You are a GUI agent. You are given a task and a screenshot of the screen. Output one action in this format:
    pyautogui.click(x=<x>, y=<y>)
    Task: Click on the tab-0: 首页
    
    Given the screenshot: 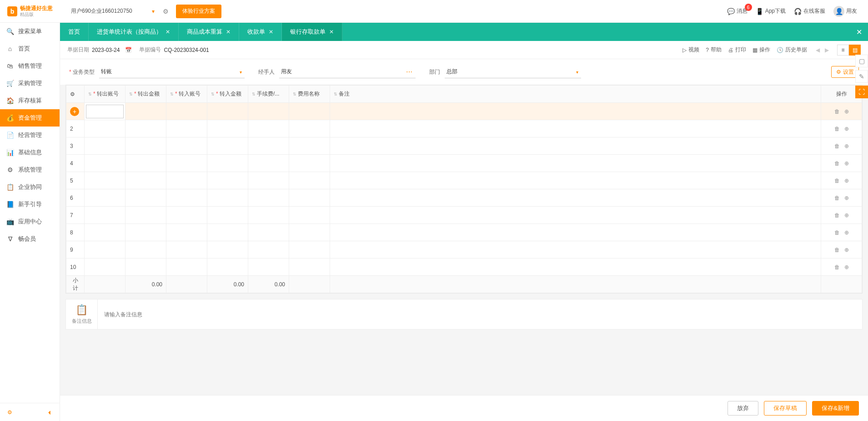 What is the action you would take?
    pyautogui.click(x=75, y=32)
    